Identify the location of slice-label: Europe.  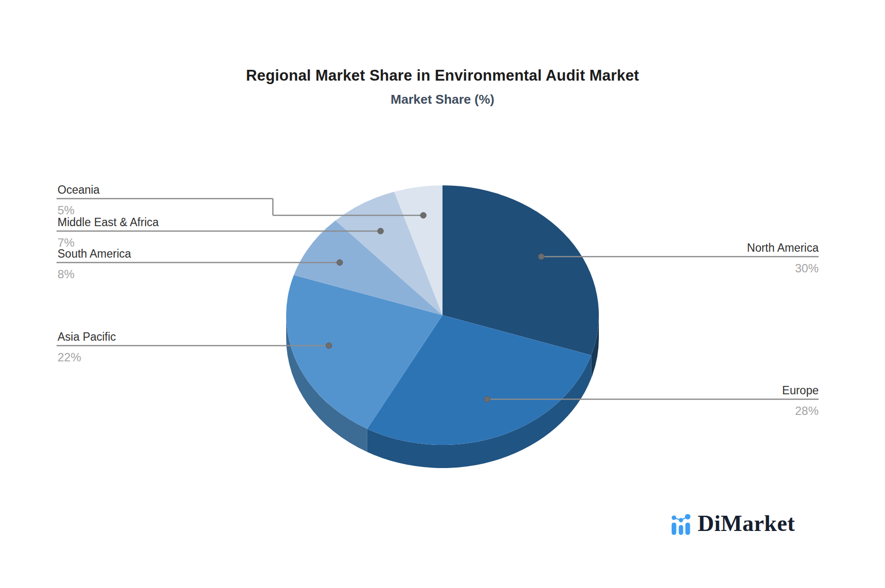
(800, 390).